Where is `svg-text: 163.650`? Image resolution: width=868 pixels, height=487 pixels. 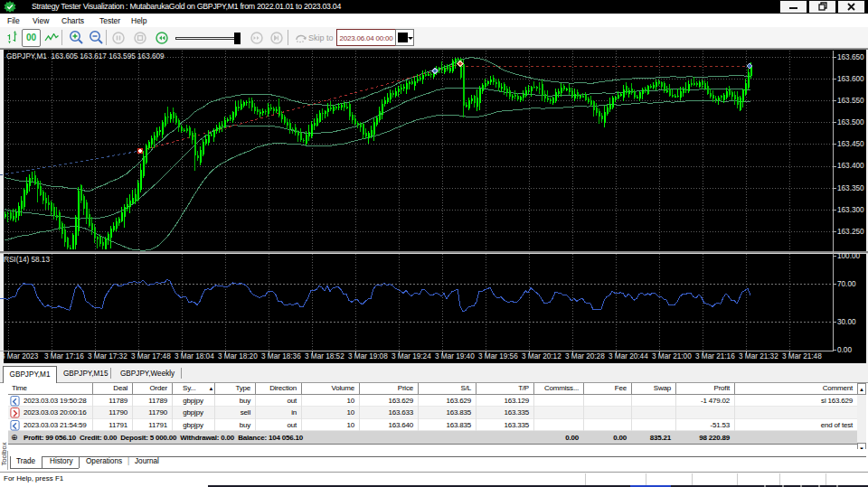 svg-text: 163.650 is located at coordinates (851, 58).